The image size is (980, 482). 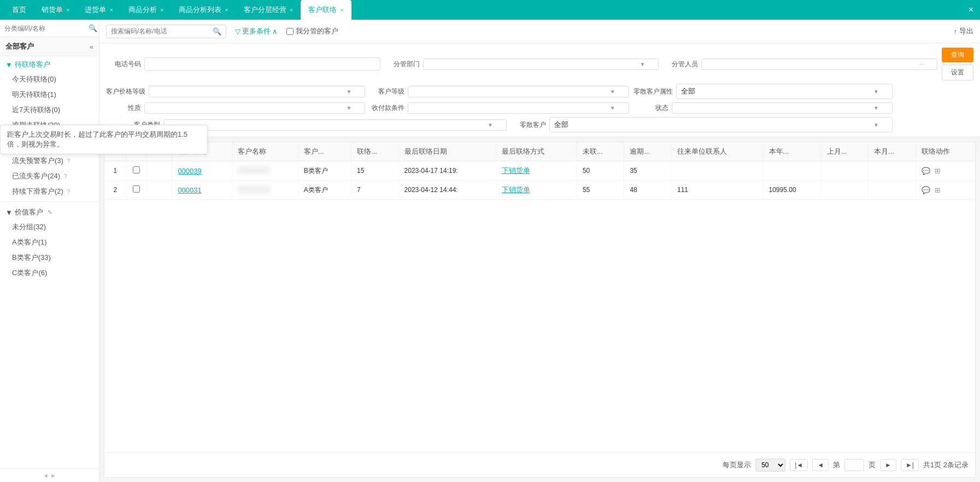 What do you see at coordinates (325, 190) in the screenshot?
I see `row2-customer-type: A类客户` at bounding box center [325, 190].